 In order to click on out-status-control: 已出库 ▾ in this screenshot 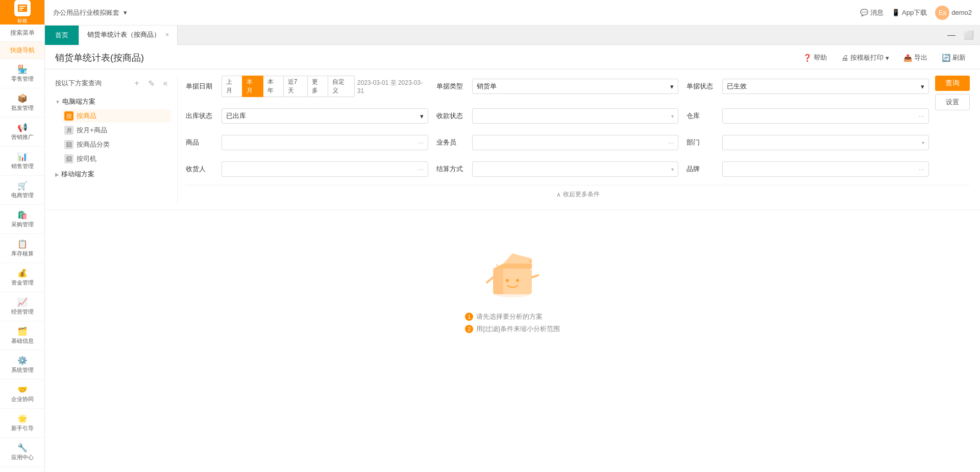, I will do `click(325, 116)`.